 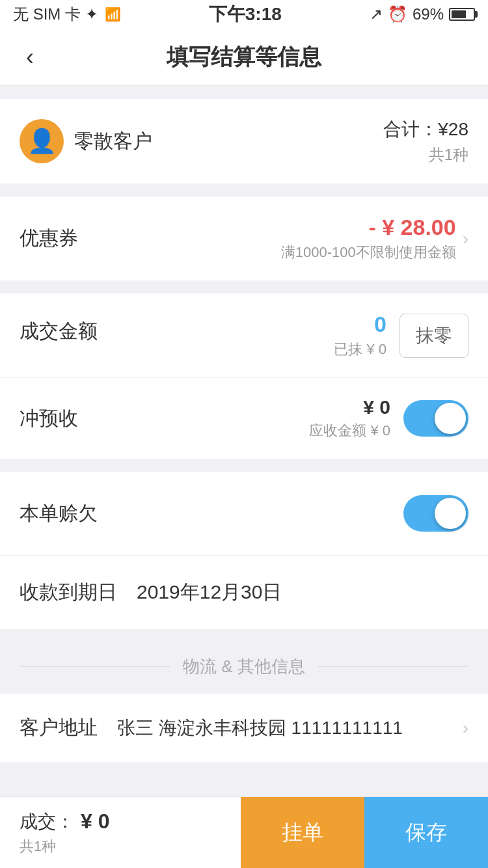 What do you see at coordinates (368, 228) in the screenshot?
I see `coupon-amount: - ¥ 28.00` at bounding box center [368, 228].